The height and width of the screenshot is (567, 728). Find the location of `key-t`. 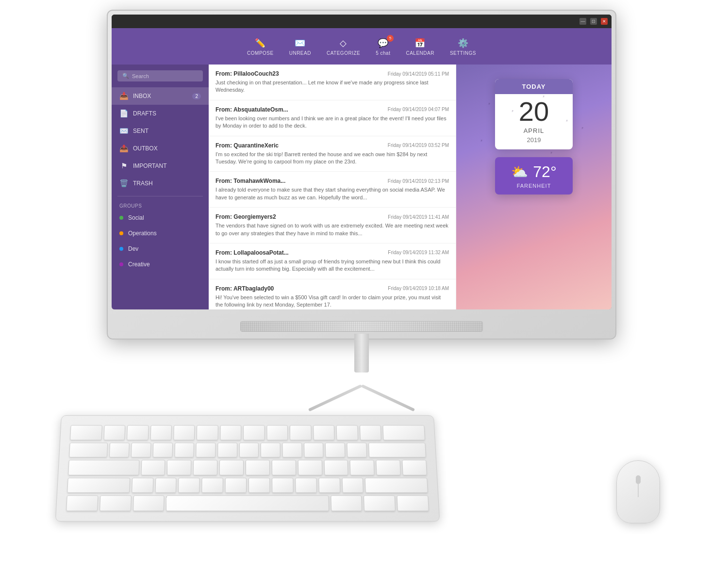

key-t is located at coordinates (206, 450).